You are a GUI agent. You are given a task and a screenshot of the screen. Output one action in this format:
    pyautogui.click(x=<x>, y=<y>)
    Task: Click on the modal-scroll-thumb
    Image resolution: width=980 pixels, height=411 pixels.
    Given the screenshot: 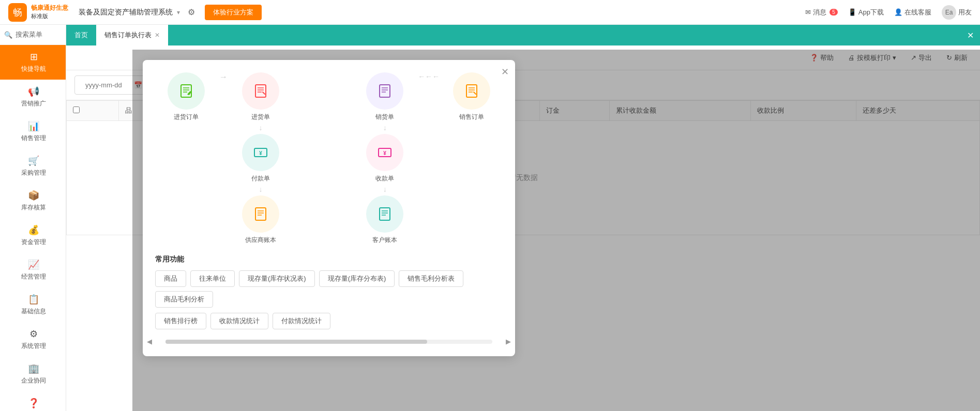 What is the action you would take?
    pyautogui.click(x=296, y=342)
    